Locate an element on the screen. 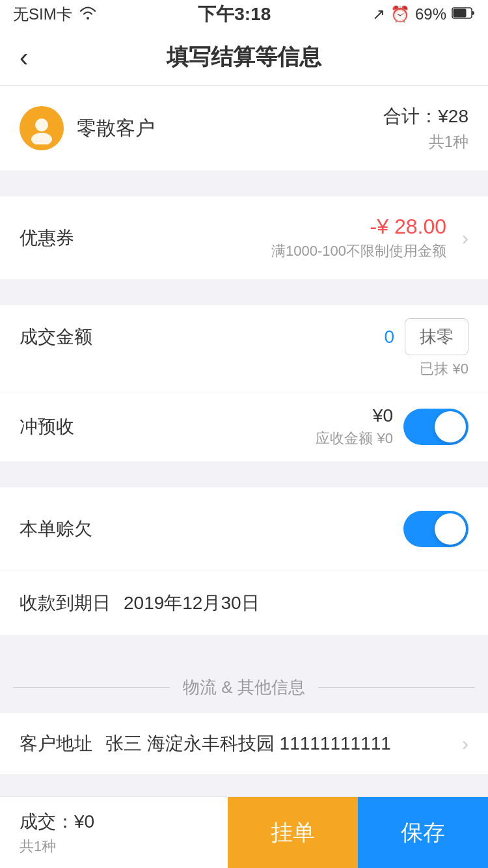 Image resolution: width=488 pixels, height=868 pixels. transaction-right: 0 抹零 is located at coordinates (426, 337).